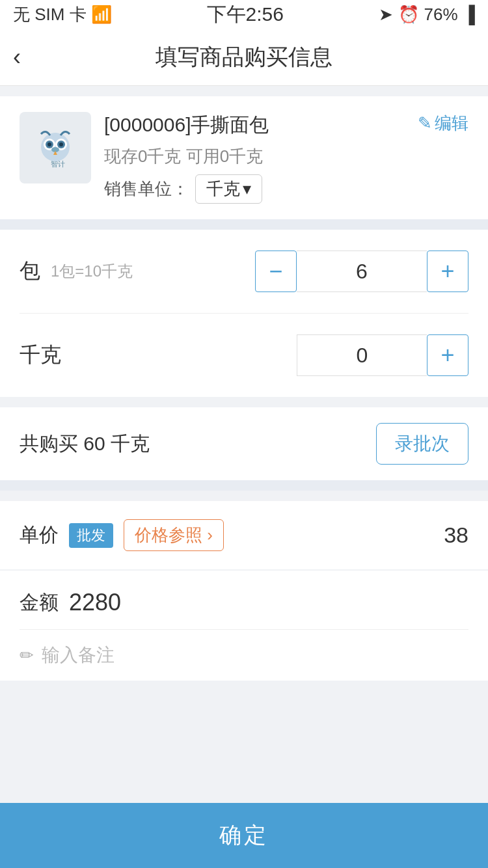  What do you see at coordinates (244, 535) in the screenshot?
I see `price-section: 单价 批发 价格参照 › 38` at bounding box center [244, 535].